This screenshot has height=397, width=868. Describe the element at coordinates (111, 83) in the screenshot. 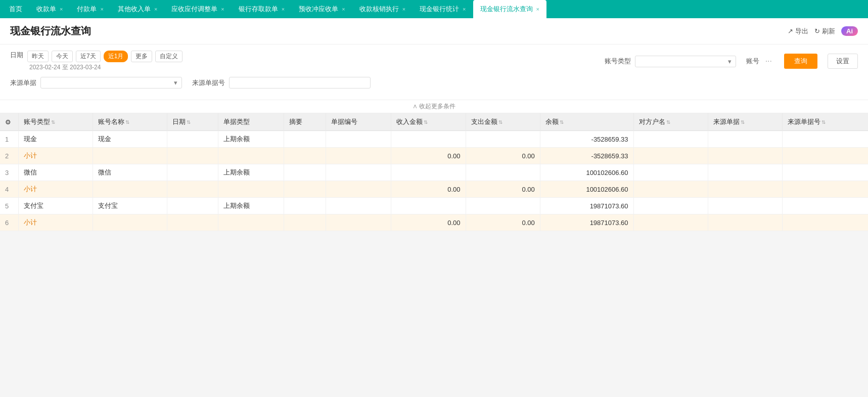

I see `source-doc-select: ▾` at that location.